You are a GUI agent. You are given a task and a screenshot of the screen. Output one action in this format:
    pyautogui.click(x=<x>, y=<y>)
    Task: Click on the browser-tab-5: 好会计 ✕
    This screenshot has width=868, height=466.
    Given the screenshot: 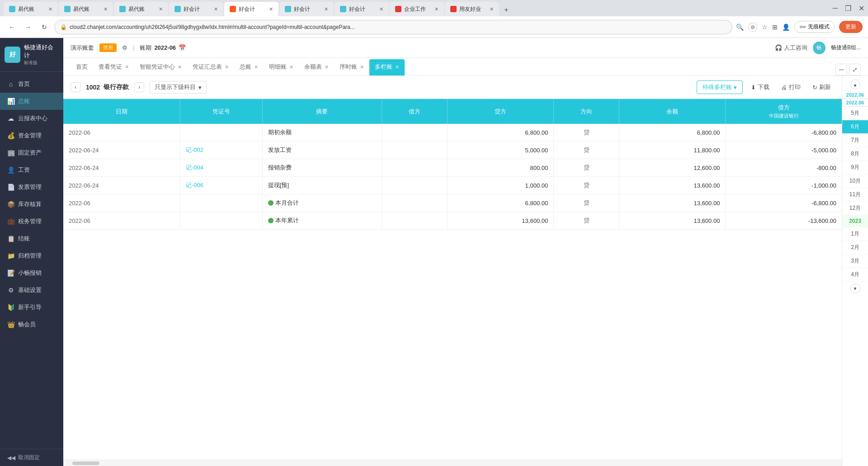 What is the action you would take?
    pyautogui.click(x=307, y=9)
    